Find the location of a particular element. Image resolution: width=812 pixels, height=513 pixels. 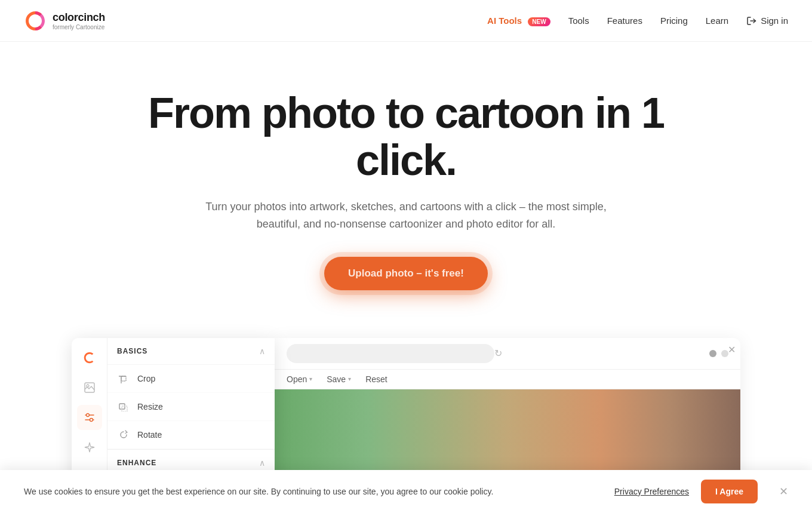

tool-rotate: Rotate is located at coordinates (191, 435).